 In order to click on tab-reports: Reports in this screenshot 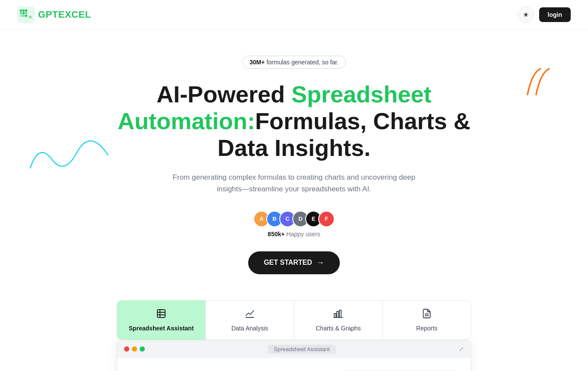, I will do `click(427, 320)`.